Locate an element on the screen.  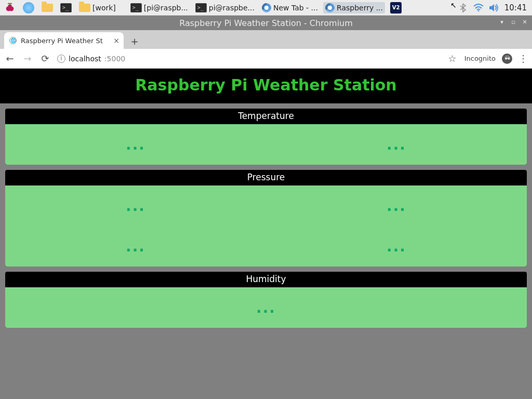
card-grid: ...... is located at coordinates (266, 144).